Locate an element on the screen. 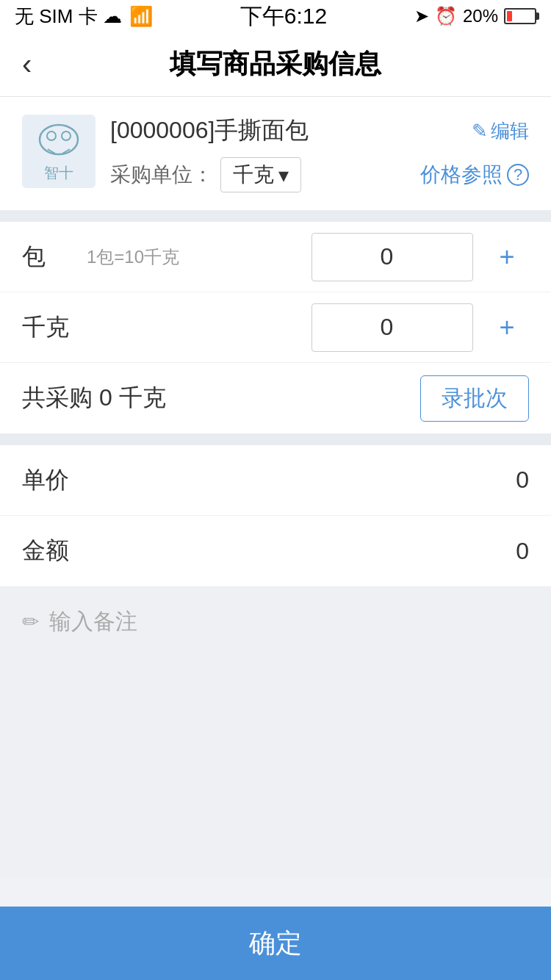 This screenshot has height=980, width=551. location-icon: ➤ is located at coordinates (422, 16).